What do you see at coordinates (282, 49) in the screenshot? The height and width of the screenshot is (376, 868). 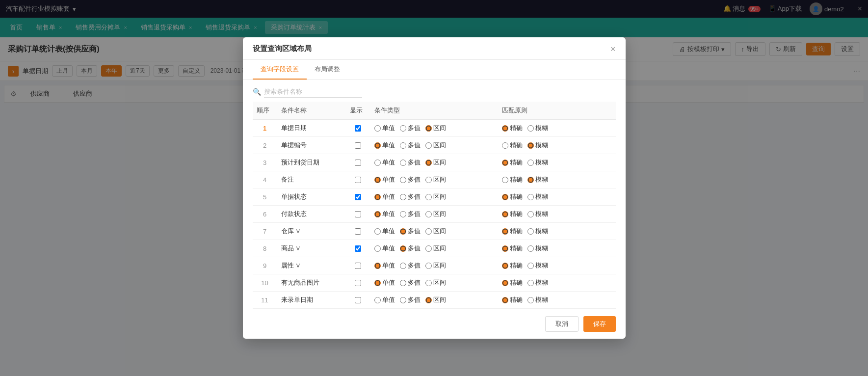 I see `dialog-title: 设置查询区域布局` at bounding box center [282, 49].